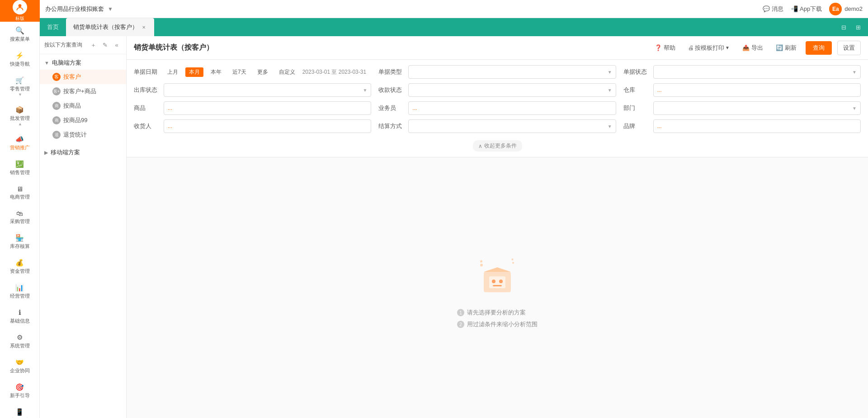 The height and width of the screenshot is (418, 868). What do you see at coordinates (75, 135) in the screenshot?
I see `scheme-item-label-return-stat: 退货统计` at bounding box center [75, 135].